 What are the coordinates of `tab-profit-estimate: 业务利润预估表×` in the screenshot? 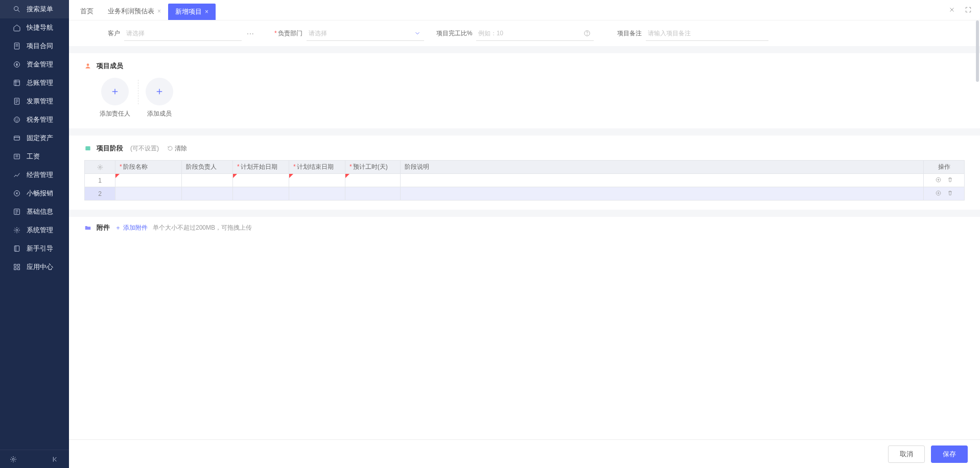 It's located at (134, 11).